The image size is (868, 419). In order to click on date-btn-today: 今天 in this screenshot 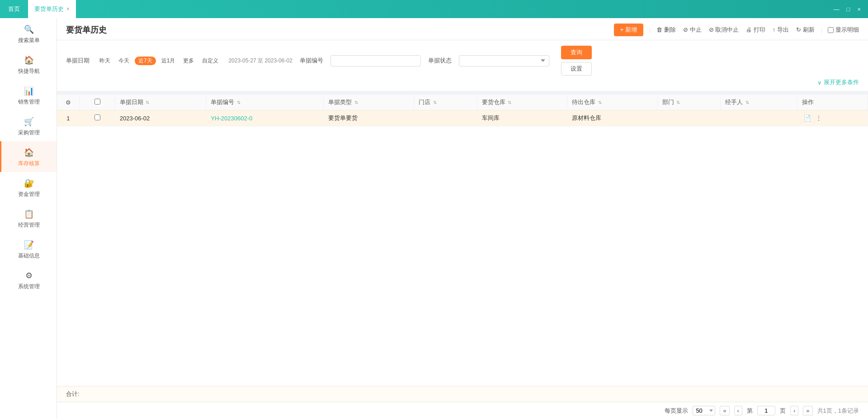, I will do `click(124, 61)`.